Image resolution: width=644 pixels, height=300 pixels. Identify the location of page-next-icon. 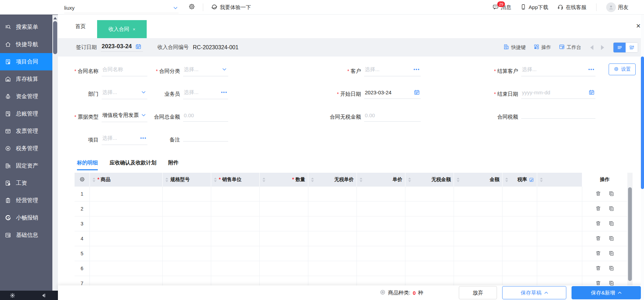
(603, 48).